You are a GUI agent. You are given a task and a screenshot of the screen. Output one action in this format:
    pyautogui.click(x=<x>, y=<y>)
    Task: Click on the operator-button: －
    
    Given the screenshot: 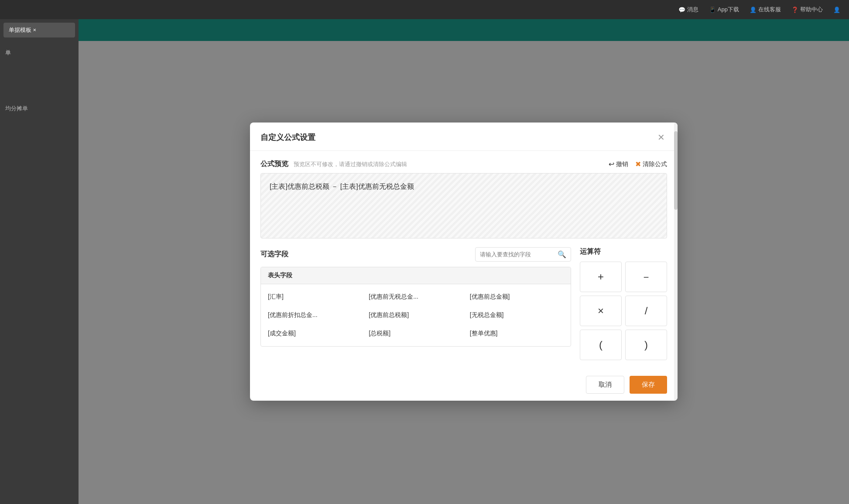 What is the action you would take?
    pyautogui.click(x=646, y=277)
    